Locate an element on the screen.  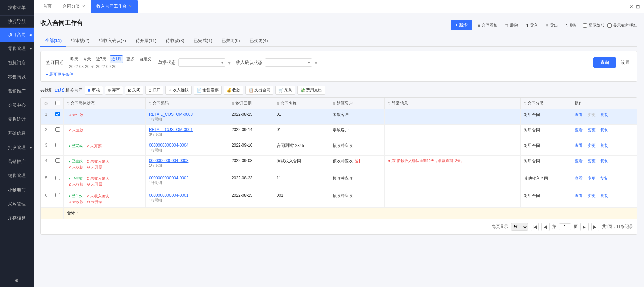
sidebar-item-xiaochang: 小畅电商 is located at coordinates (17, 190).